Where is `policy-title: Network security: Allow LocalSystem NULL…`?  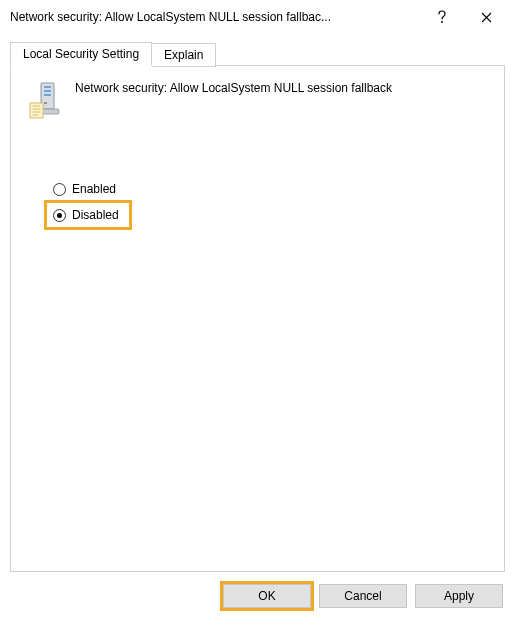
policy-title: Network security: Allow LocalSystem NULL… is located at coordinates (234, 88).